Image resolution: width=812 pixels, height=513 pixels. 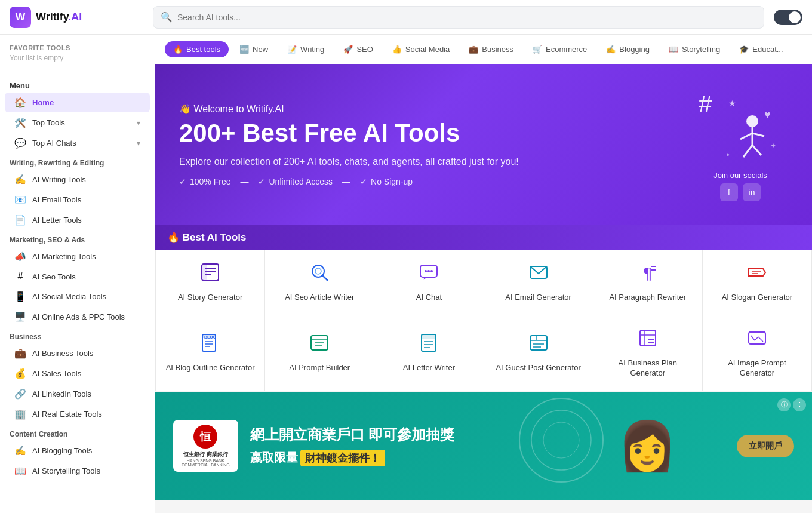 What do you see at coordinates (429, 282) in the screenshot?
I see `tool-card-chat: AI Chat` at bounding box center [429, 282].